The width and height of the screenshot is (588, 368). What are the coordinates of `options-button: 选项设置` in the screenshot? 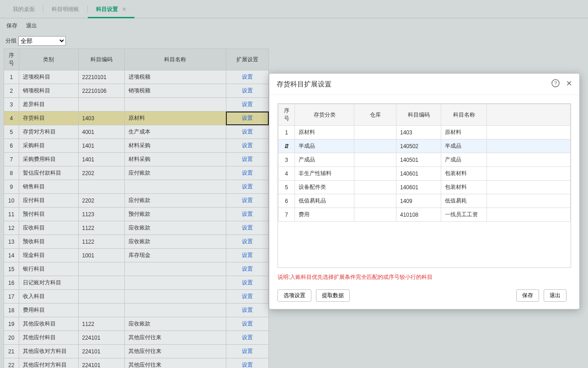 It's located at (294, 295).